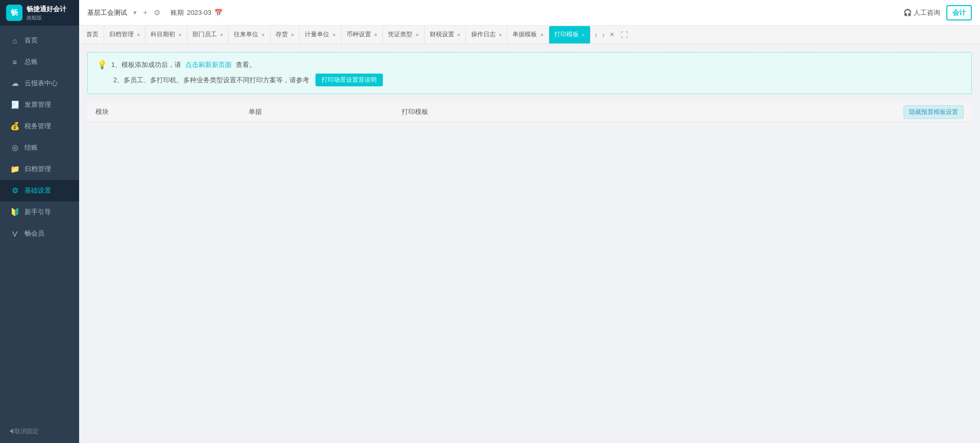  What do you see at coordinates (15, 105) in the screenshot?
I see `invoice-icon: 🧾` at bounding box center [15, 105].